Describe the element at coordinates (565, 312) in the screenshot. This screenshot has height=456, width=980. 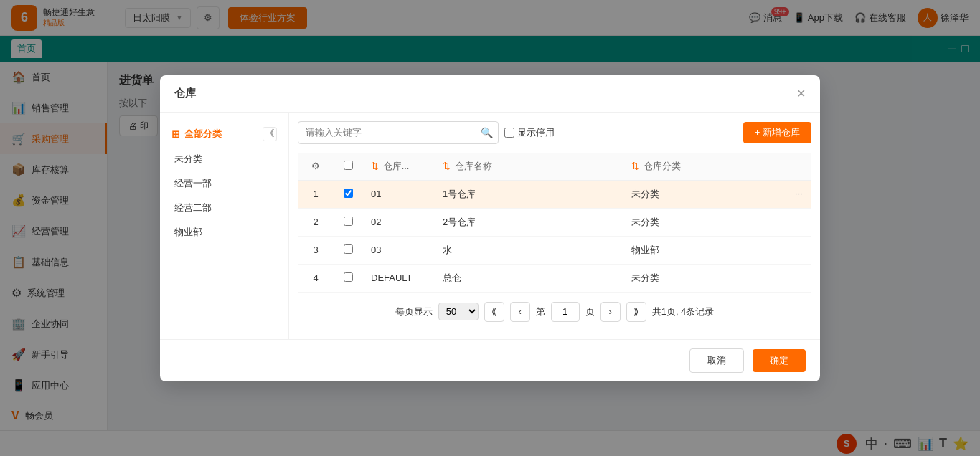
I see `page-number-input` at that location.